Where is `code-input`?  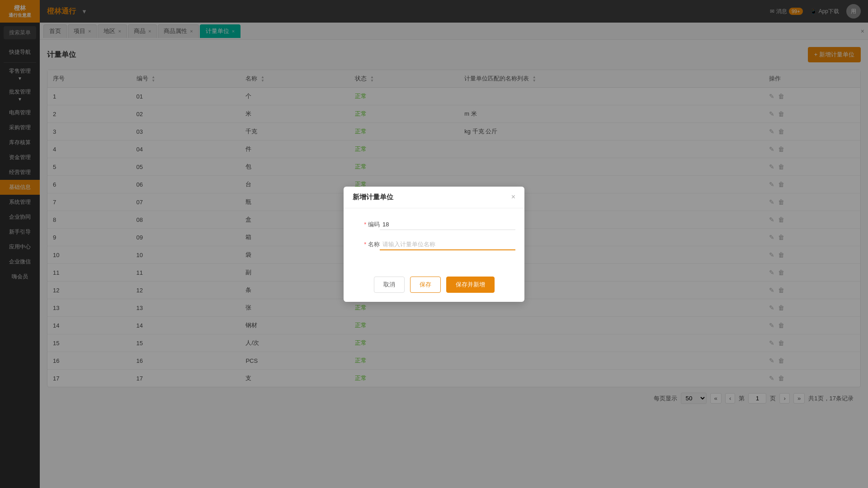
code-input is located at coordinates (448, 225).